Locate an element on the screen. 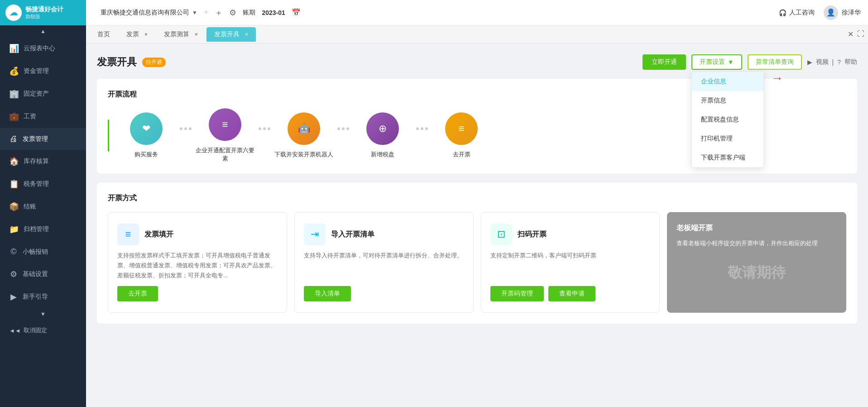 This screenshot has width=868, height=407. method-import-list: ⇥ 导入开票清单 支持导入待开票清单，可对待开票清单进行拆分、合并处理。 导入清… is located at coordinates (384, 262).